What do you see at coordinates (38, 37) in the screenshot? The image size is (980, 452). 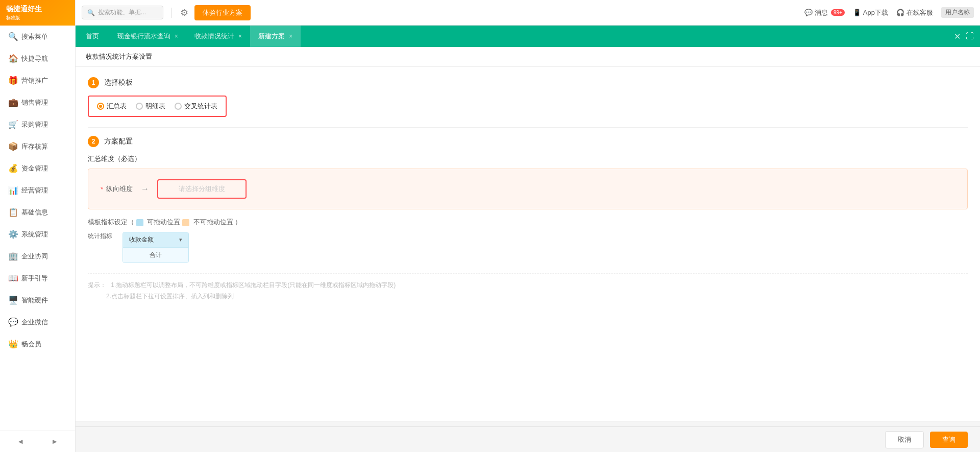 I see `sidebar-item-search-menu: 🔍 搜索菜单` at bounding box center [38, 37].